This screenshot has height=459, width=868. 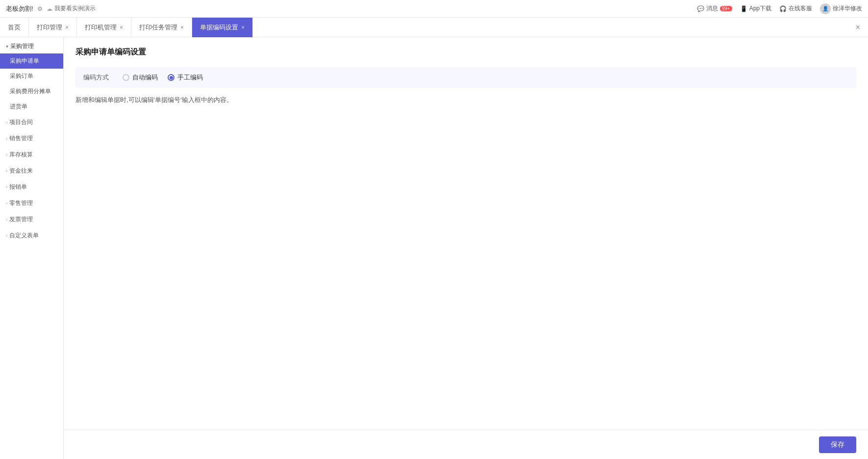 What do you see at coordinates (24, 235) in the screenshot?
I see `sidebar-custom-forms-label: 自定义表单` at bounding box center [24, 235].